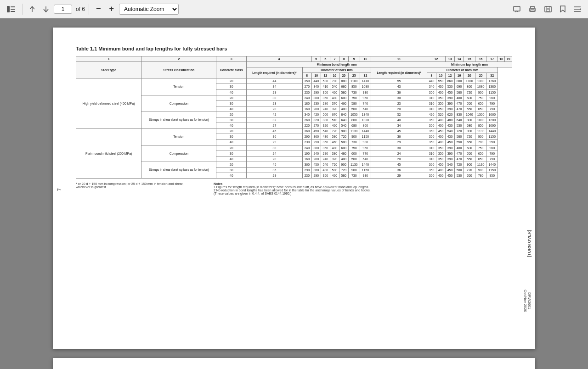 This screenshot has width=588, height=369. Describe the element at coordinates (275, 73) in the screenshot. I see `length-req-bond-header: Length required (in diameters)*` at that location.